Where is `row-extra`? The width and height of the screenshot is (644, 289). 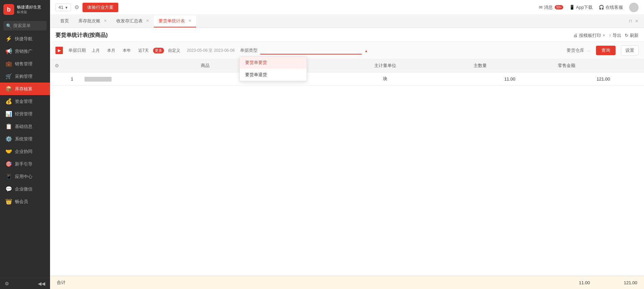 row-extra is located at coordinates (629, 79).